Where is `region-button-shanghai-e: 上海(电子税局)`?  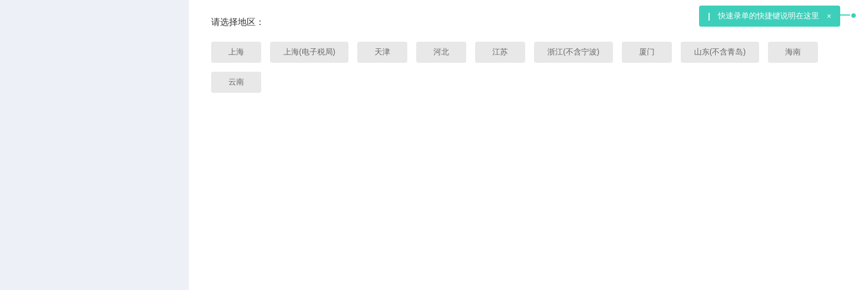 region-button-shanghai-e: 上海(电子税局) is located at coordinates (309, 52).